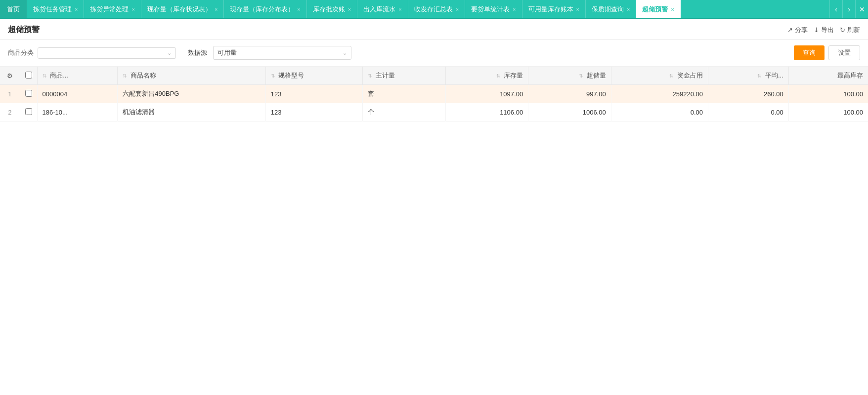  What do you see at coordinates (659, 113) in the screenshot?
I see `row-capital: 0.00` at bounding box center [659, 113].